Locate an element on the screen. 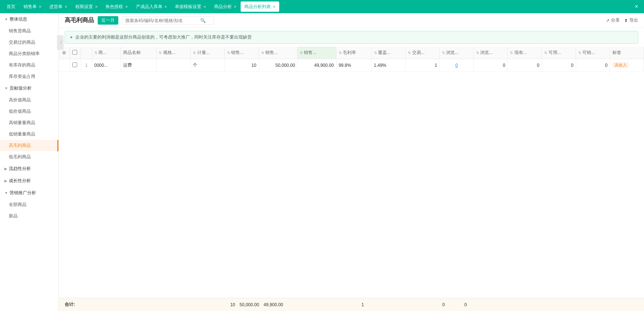 The width and height of the screenshot is (644, 311). search-box: 🔍 is located at coordinates (168, 21).